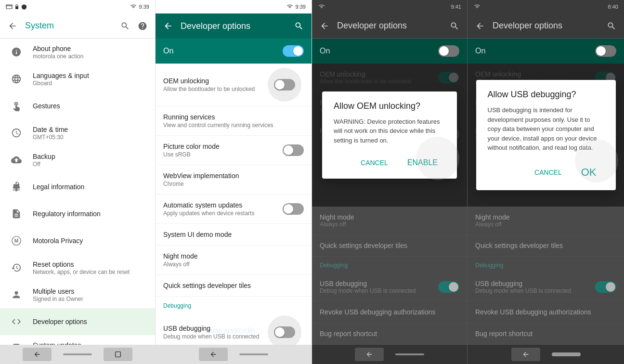 The height and width of the screenshot is (364, 624). What do you see at coordinates (390, 135) in the screenshot?
I see `dialog-overlay-3: Allow OEM unlocking? WARNING: Device pro…` at bounding box center [390, 135].